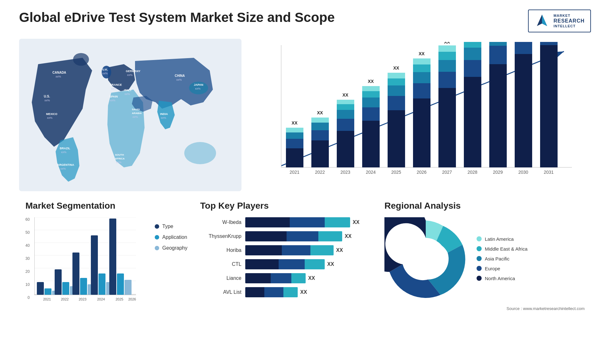 This screenshot has width=610, height=364. What do you see at coordinates (320, 172) in the screenshot?
I see `svg-text: 2022` at bounding box center [320, 172].